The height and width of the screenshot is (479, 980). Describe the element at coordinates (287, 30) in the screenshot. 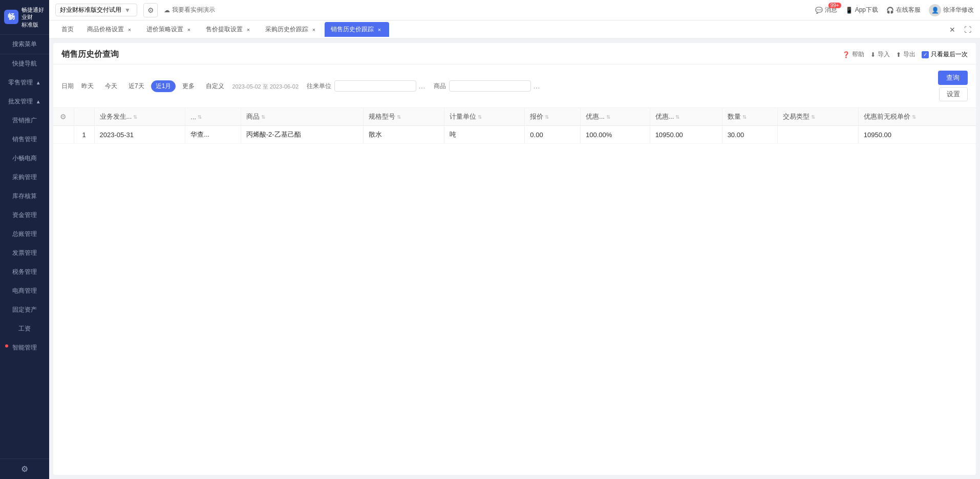

I see `tab-purchase-history-label: 采购历史价跟踪` at that location.